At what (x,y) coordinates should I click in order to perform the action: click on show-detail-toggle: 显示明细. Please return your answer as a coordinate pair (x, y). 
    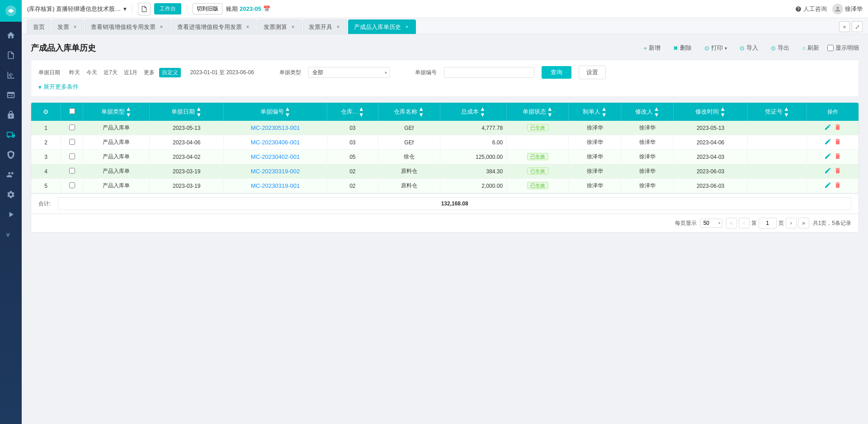
    Looking at the image, I should click on (843, 48).